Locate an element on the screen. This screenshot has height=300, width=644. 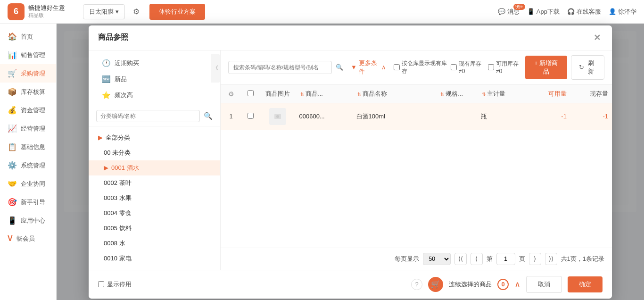
th-spec: ⇅ 规格... is located at coordinates (456, 94).